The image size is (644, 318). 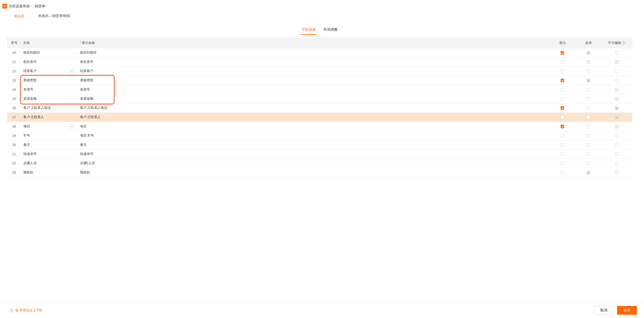 What do you see at coordinates (14, 145) in the screenshot?
I see `row-seq: 20` at bounding box center [14, 145].